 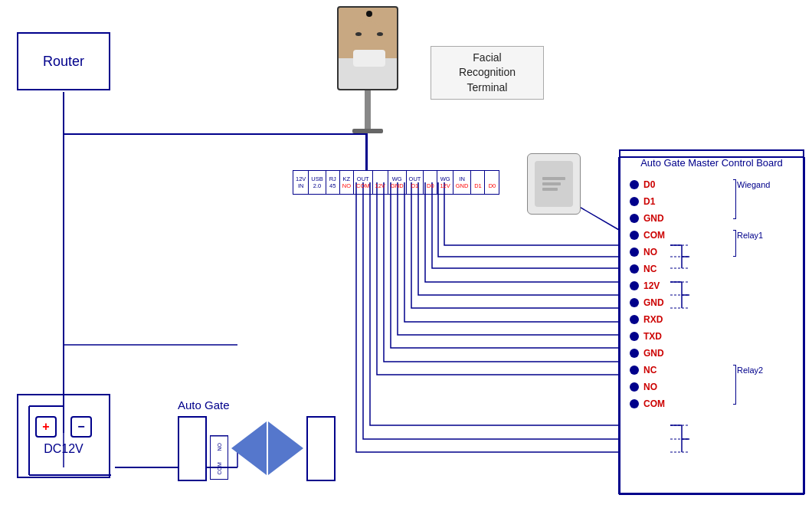 I want to click on control-board-title: Auto Gate Master Control Board, so click(x=712, y=162).